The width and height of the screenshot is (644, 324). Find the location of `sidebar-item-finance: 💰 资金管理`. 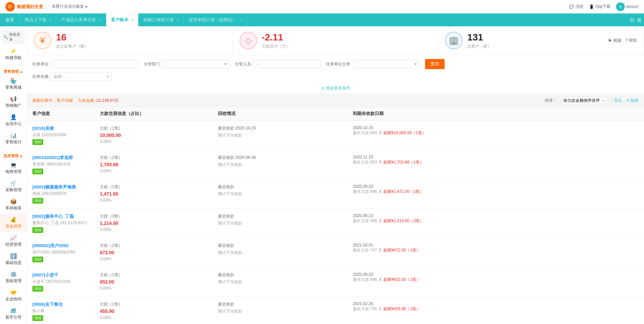

sidebar-item-finance: 💰 资金管理 is located at coordinates (13, 223).